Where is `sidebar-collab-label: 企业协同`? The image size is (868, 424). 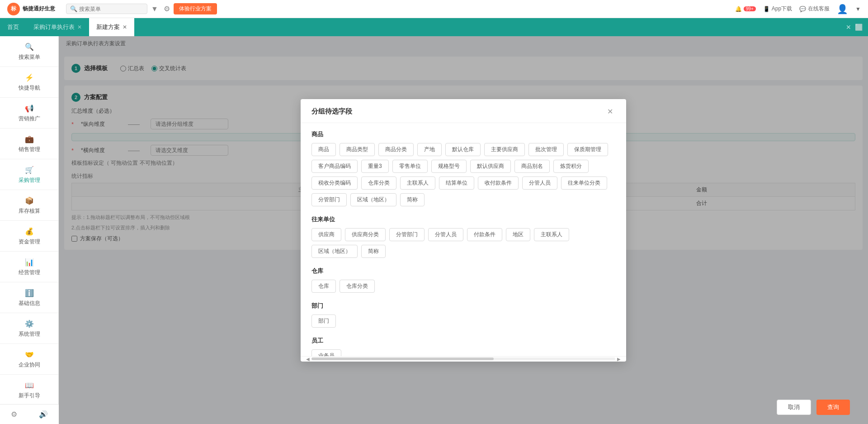 sidebar-collab-label: 企业协同 is located at coordinates (29, 365).